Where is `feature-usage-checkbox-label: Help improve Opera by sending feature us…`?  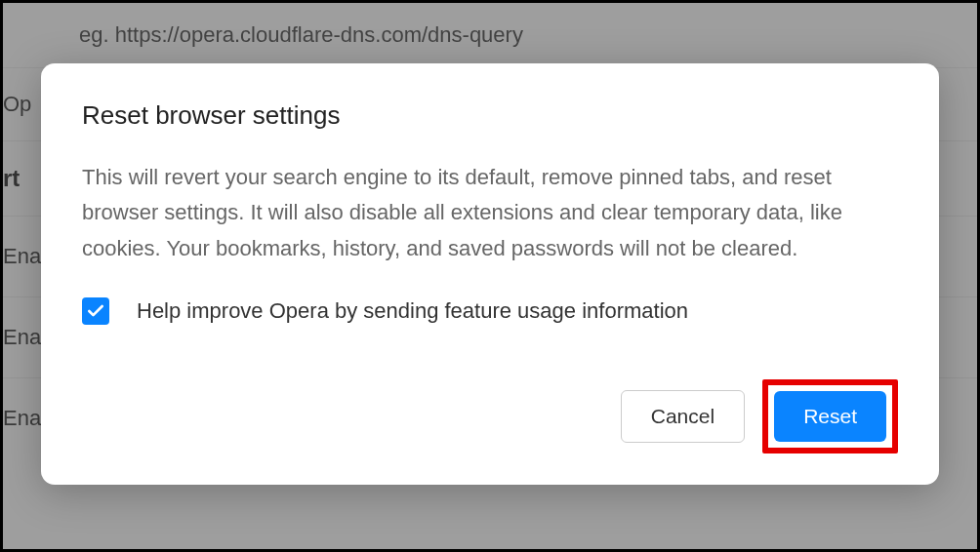
feature-usage-checkbox-label: Help improve Opera by sending feature us… is located at coordinates (412, 311).